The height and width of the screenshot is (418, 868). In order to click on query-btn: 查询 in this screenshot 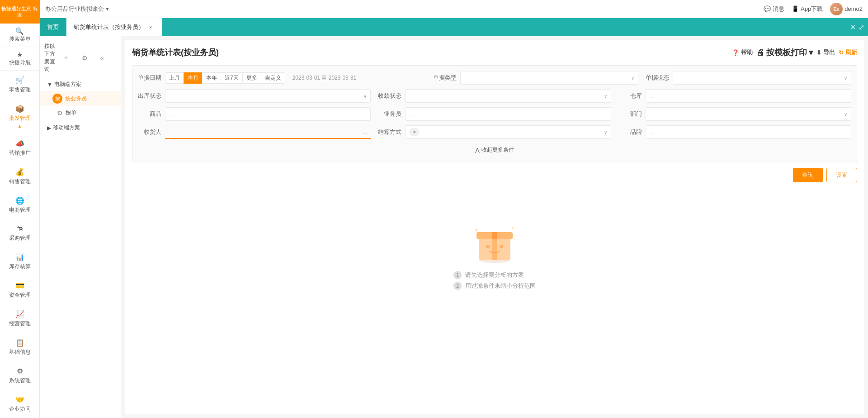, I will do `click(808, 175)`.